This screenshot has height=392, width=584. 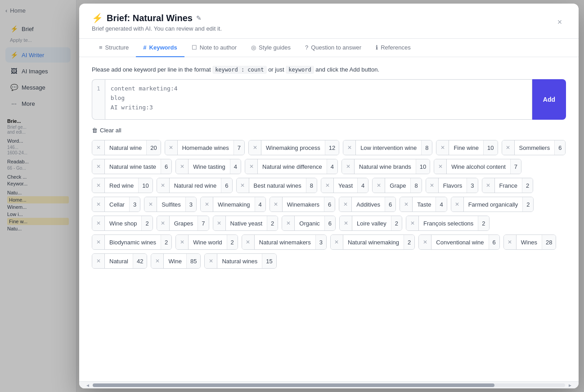 What do you see at coordinates (492, 204) in the screenshot?
I see `keyword-tag: ✕ Farmed organically 2` at bounding box center [492, 204].